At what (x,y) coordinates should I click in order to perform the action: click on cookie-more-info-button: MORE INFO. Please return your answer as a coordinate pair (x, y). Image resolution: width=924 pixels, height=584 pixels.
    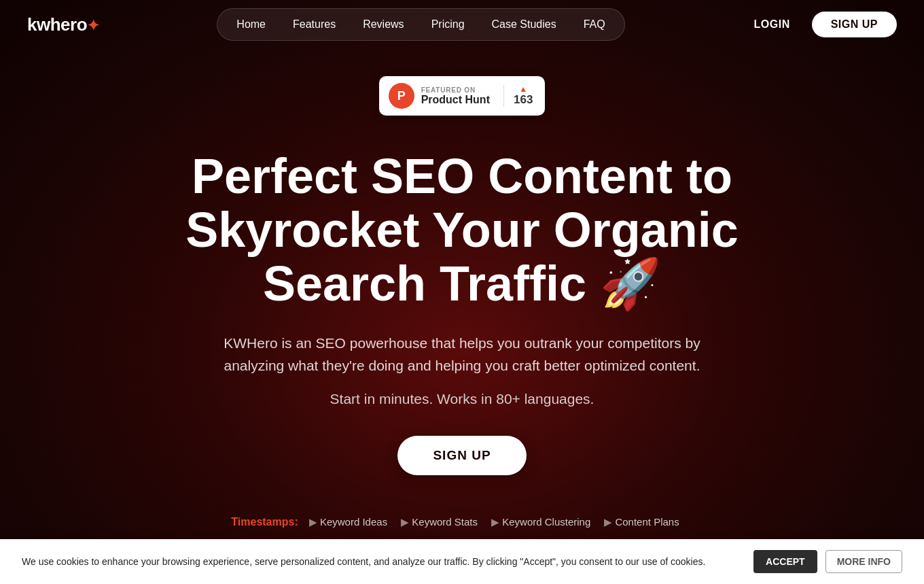
    Looking at the image, I should click on (864, 562).